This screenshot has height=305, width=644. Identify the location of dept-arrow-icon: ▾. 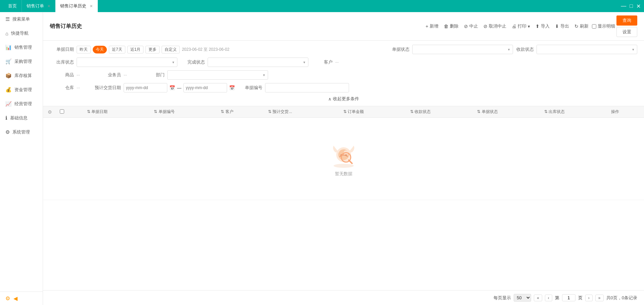
(264, 75).